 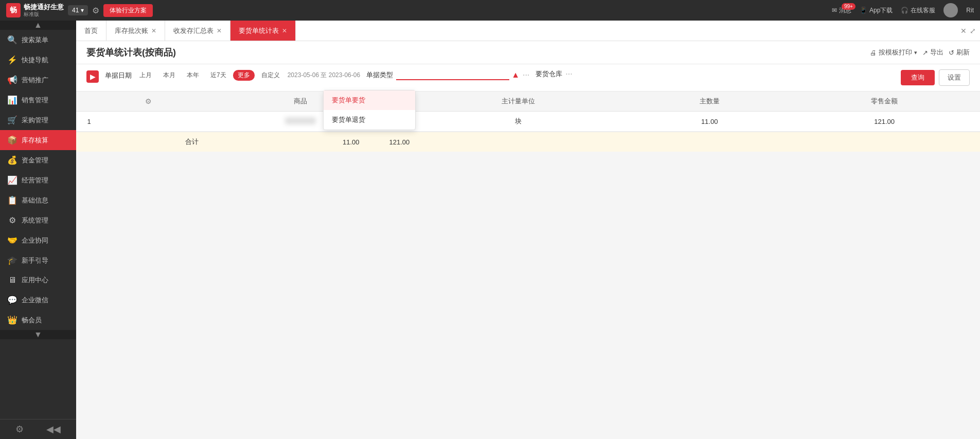 What do you see at coordinates (400, 142) in the screenshot?
I see `footer-amount: 121.00` at bounding box center [400, 142].